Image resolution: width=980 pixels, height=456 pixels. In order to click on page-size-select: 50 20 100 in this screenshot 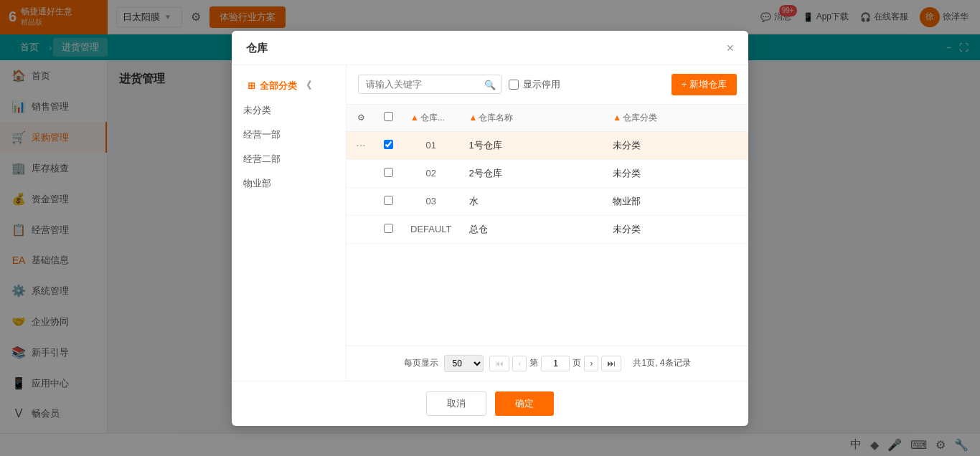, I will do `click(463, 364)`.